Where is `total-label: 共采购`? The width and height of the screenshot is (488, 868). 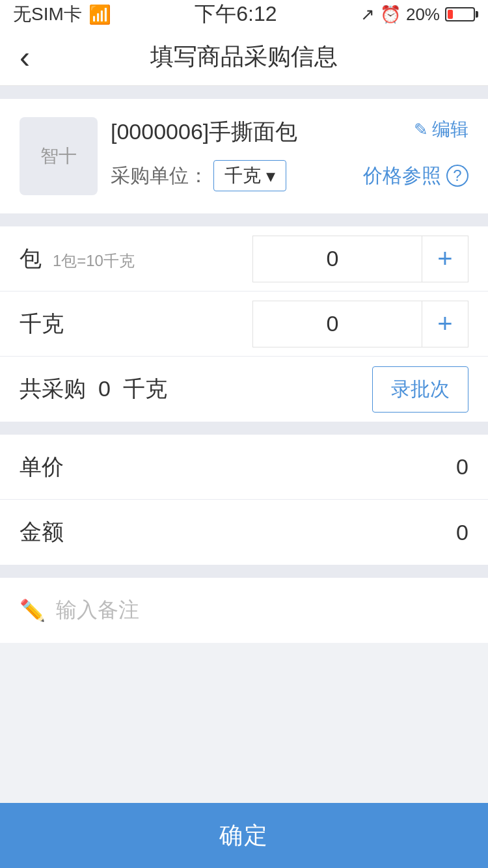 total-label: 共采购 is located at coordinates (53, 388).